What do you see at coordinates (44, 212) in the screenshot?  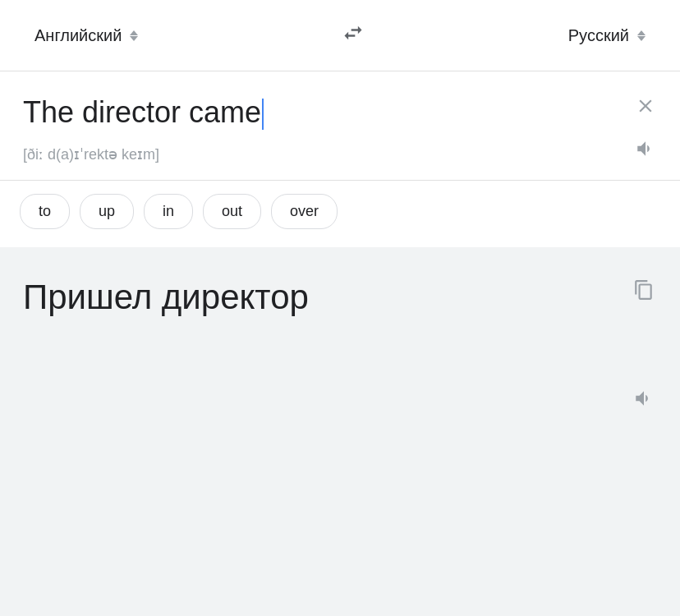 I see `suggestion-chip-to: to` at bounding box center [44, 212].